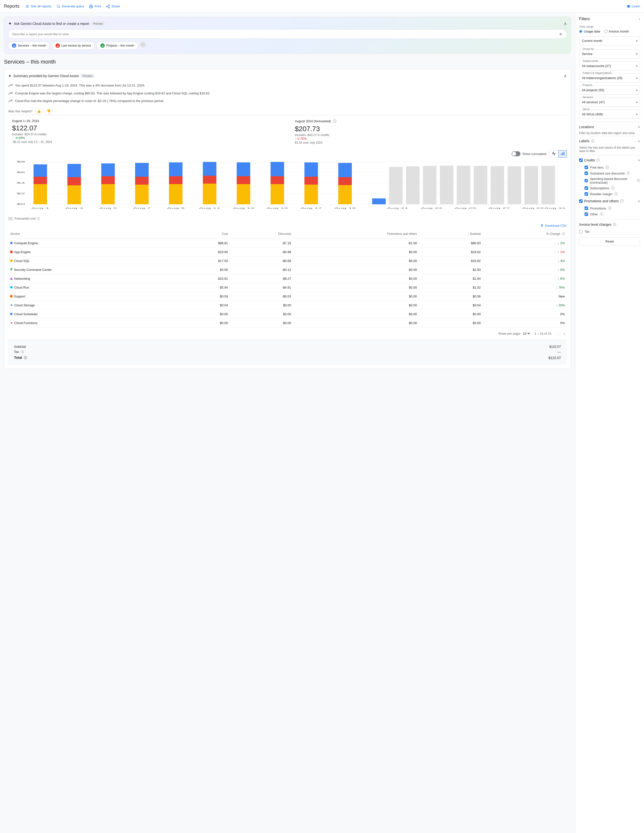  I want to click on share-link: Share, so click(113, 6).